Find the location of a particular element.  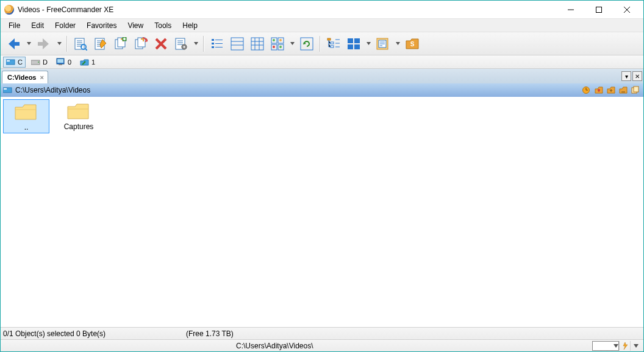

view-smallicons-button is located at coordinates (257, 44).